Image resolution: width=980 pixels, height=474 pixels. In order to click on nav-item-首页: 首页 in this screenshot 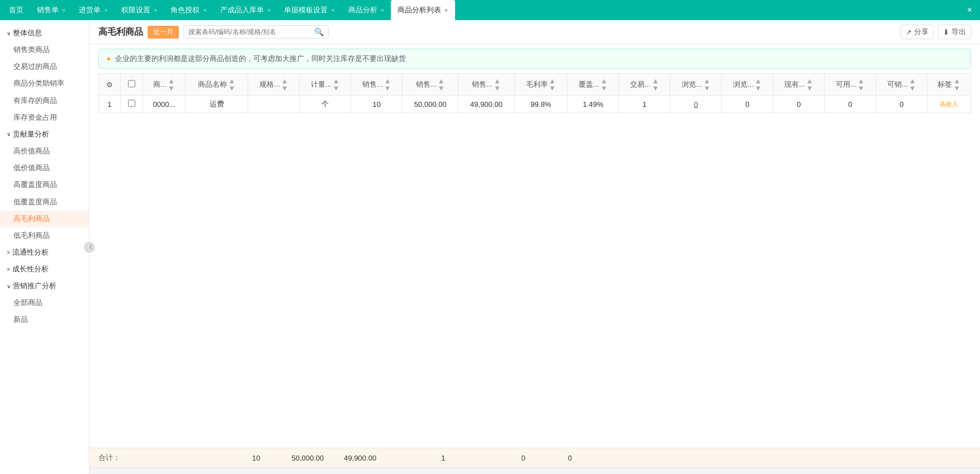, I will do `click(16, 10)`.